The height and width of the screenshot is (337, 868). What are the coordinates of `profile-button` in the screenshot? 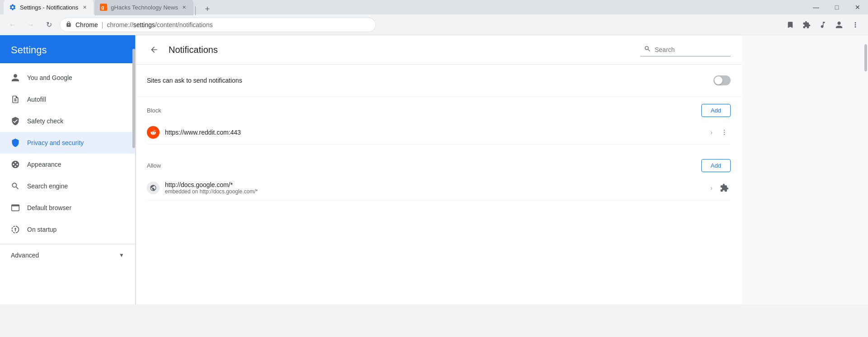 It's located at (839, 25).